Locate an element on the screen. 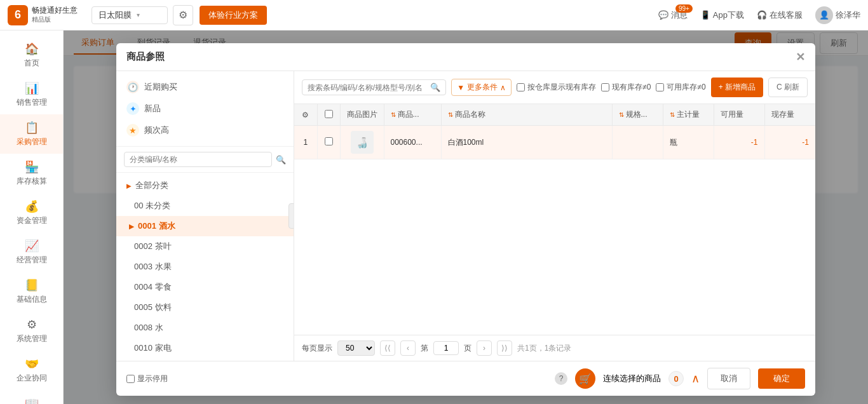 Image resolution: width=868 pixels, height=404 pixels. sort-icon: ⇅ is located at coordinates (621, 114).